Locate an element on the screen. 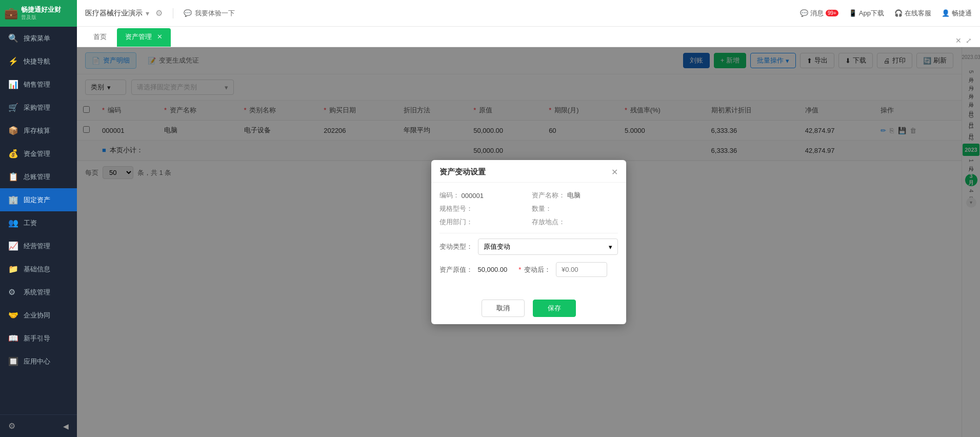 This screenshot has height=437, width=980. topbar-right: 💬 消息 99+ 📱 App下载 🎧 在线客服 👤 畅捷通 is located at coordinates (886, 13).